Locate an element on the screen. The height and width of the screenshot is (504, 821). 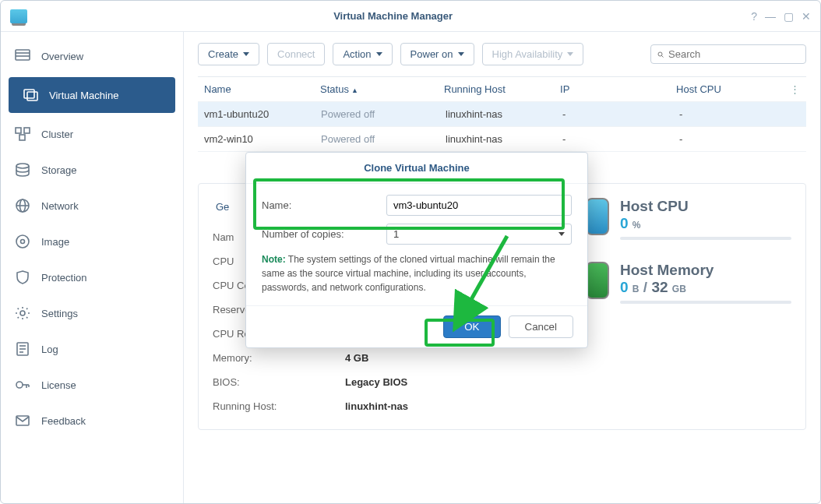
sidebar-item-settings: Settings is located at coordinates (92, 313).